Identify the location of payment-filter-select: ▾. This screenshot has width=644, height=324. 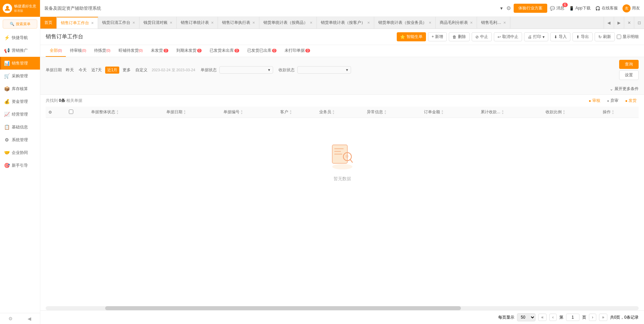
(324, 70).